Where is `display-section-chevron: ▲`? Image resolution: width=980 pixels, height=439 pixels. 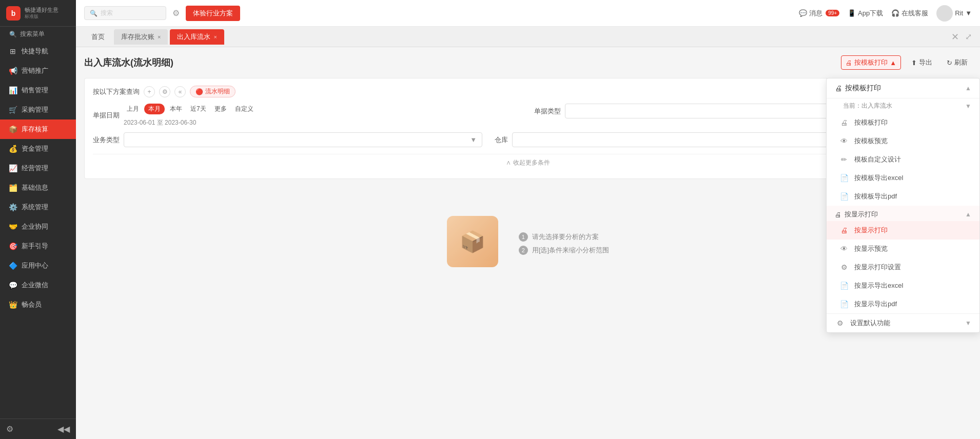 display-section-chevron: ▲ is located at coordinates (968, 214).